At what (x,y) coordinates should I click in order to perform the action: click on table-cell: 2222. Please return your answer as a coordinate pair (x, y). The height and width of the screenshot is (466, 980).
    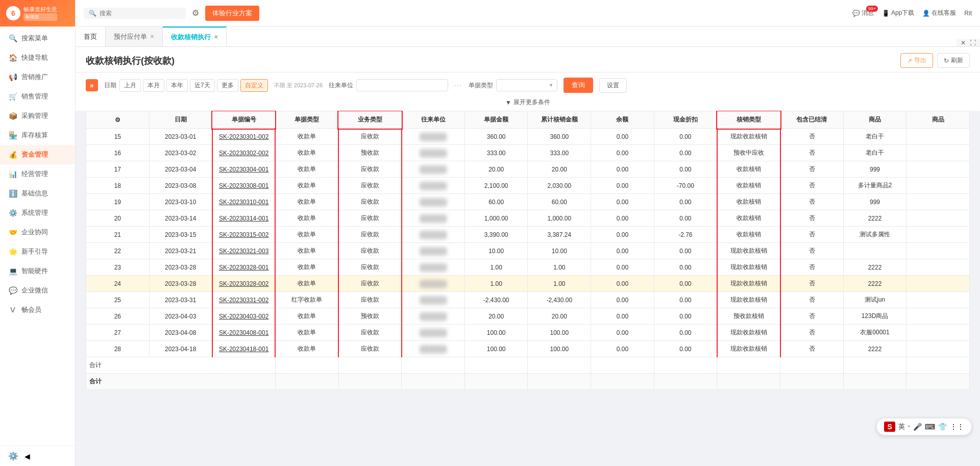
    Looking at the image, I should click on (875, 267).